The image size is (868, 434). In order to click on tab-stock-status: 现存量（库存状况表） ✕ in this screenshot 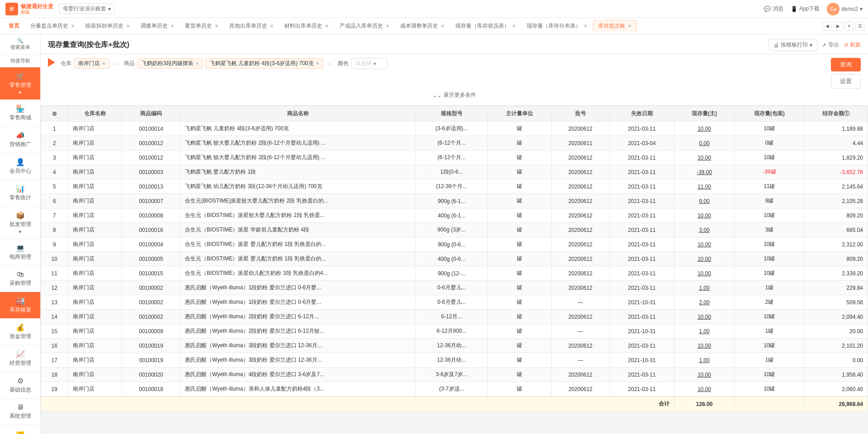, I will do `click(486, 26)`.